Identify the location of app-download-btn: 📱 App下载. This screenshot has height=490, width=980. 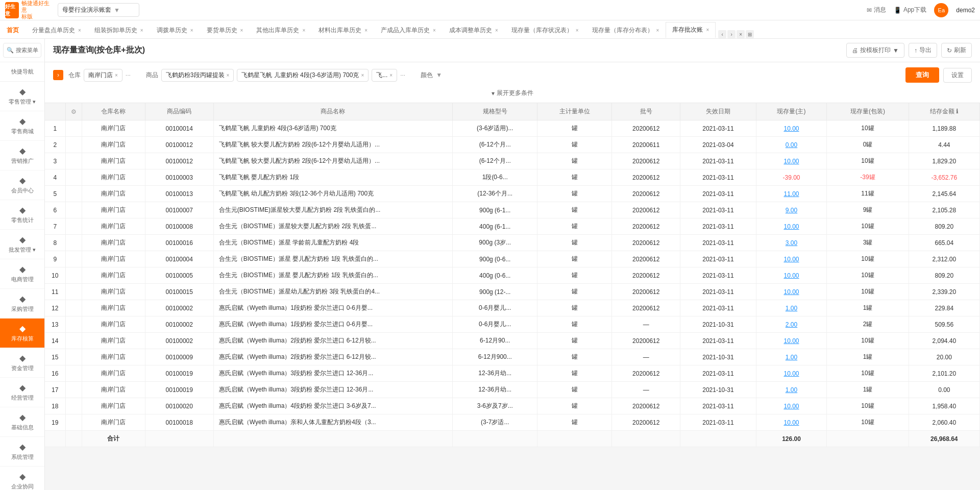
(910, 10).